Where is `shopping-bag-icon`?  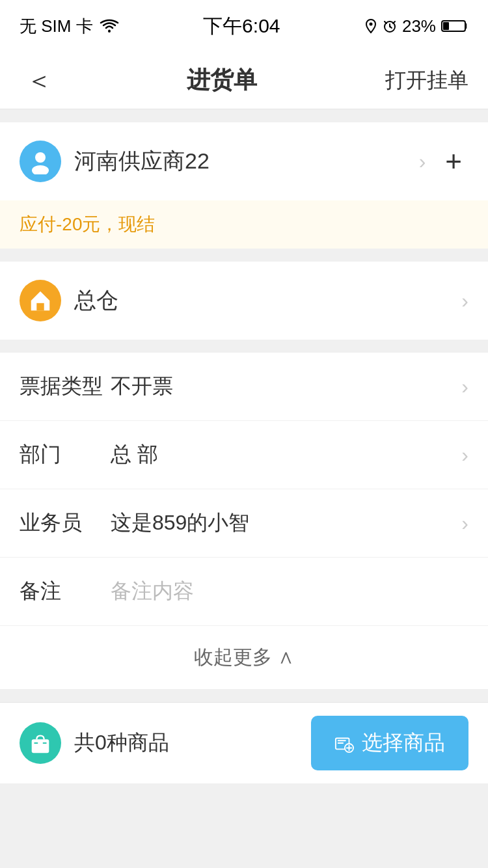
shopping-bag-icon is located at coordinates (40, 743).